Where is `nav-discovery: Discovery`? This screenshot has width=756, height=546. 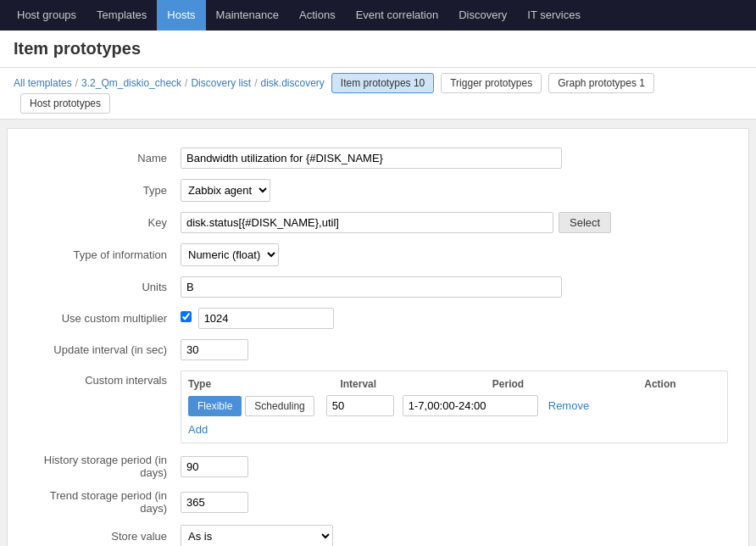 nav-discovery: Discovery is located at coordinates (483, 15).